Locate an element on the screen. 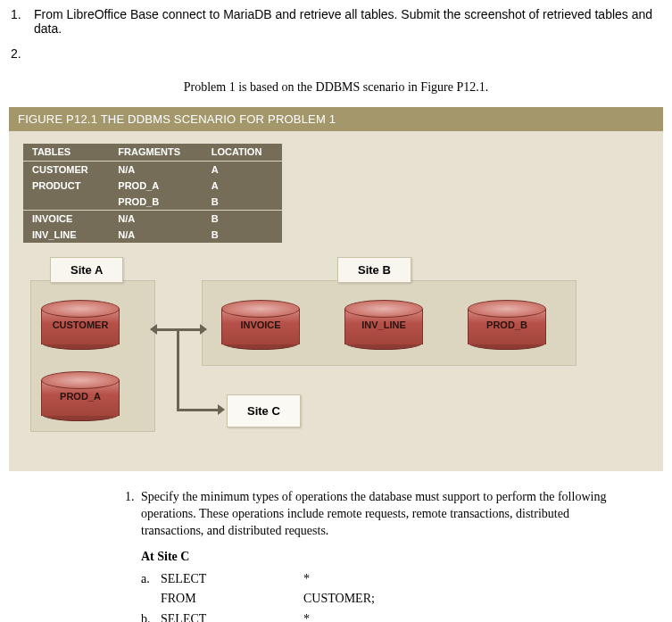 Image resolution: width=672 pixels, height=622 pixels. site-a-label: Site A is located at coordinates (87, 270).